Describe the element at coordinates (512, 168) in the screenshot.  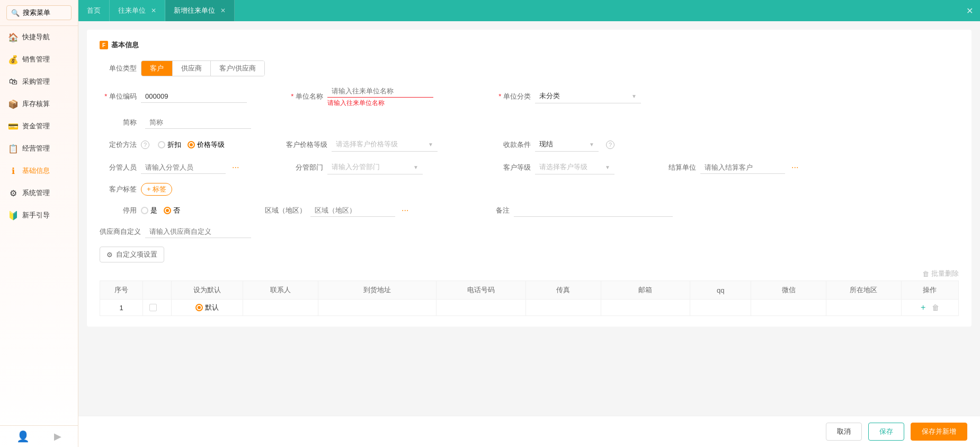
I see `customer-level-label: 客户等级` at that location.